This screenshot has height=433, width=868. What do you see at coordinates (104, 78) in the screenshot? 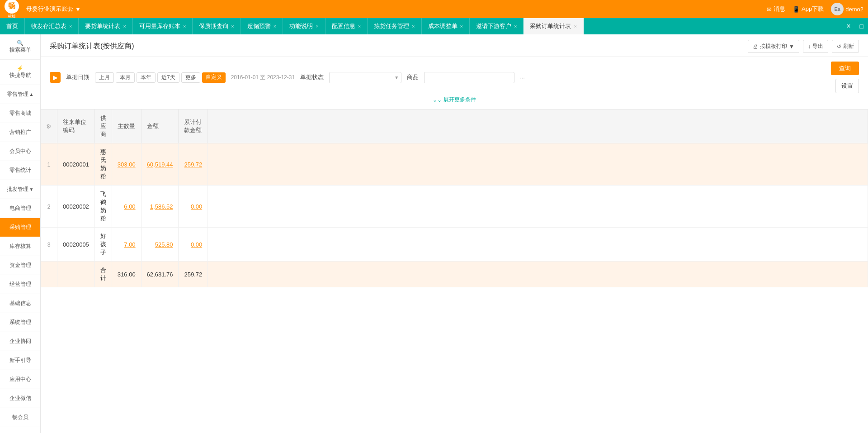
I see `filter-btn-last-month: 上月` at bounding box center [104, 78].